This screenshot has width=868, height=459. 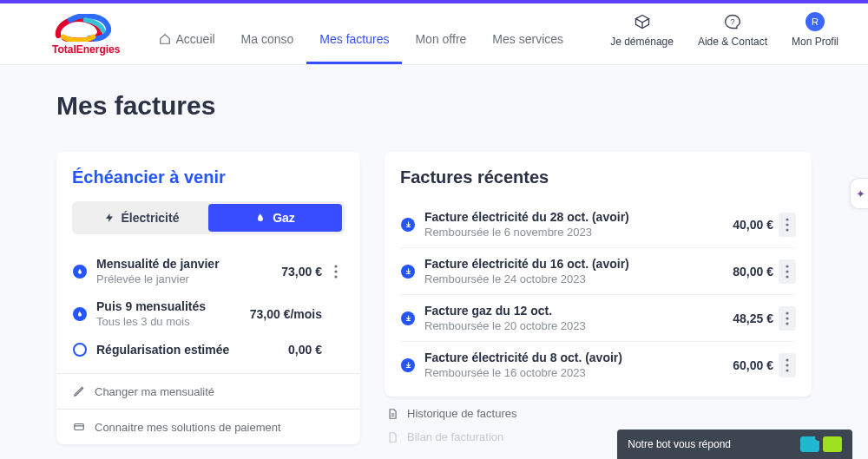 I want to click on help-icon: ?, so click(x=733, y=22).